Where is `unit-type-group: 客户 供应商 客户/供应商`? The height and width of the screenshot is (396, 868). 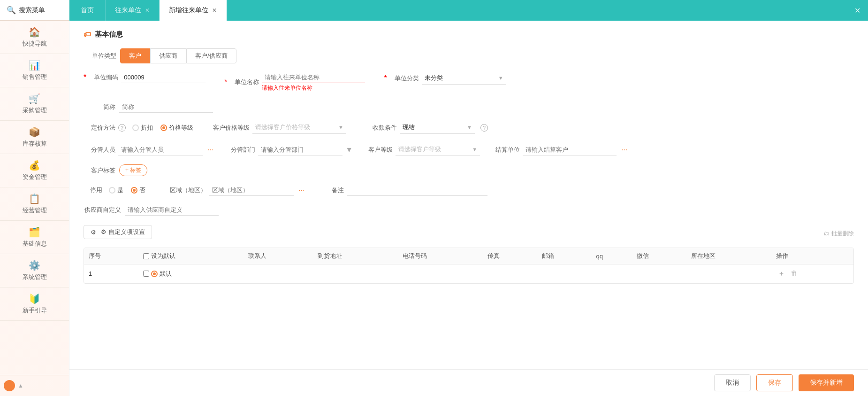 unit-type-group: 客户 供应商 客户/供应商 is located at coordinates (178, 56).